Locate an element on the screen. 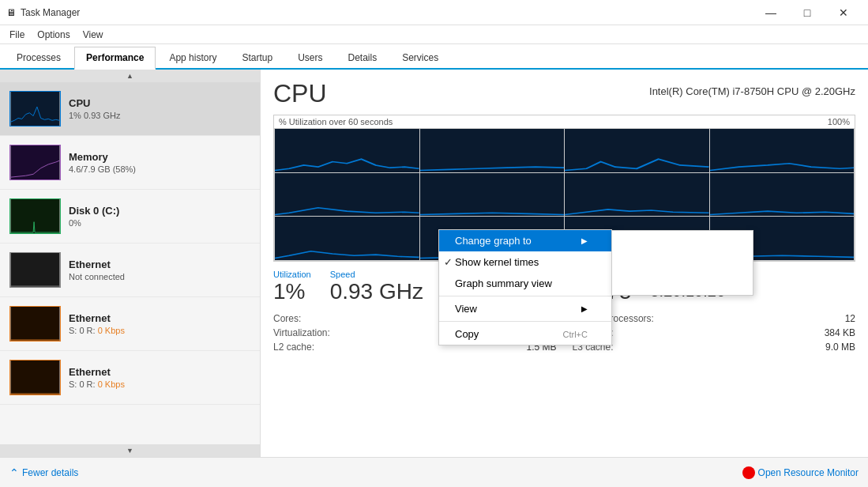 The image size is (868, 487). sidebar-ethernet2-name: Ethernet is located at coordinates (160, 318).